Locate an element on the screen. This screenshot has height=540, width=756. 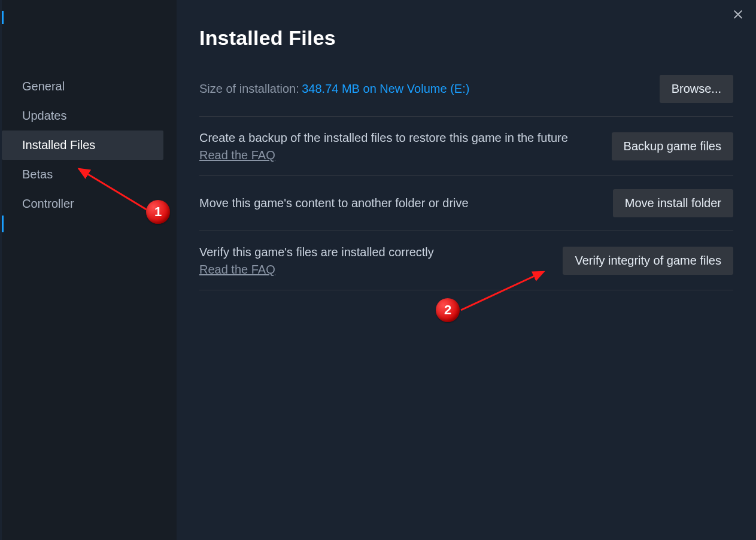
sidebar-item-label: Controller is located at coordinates (48, 204).